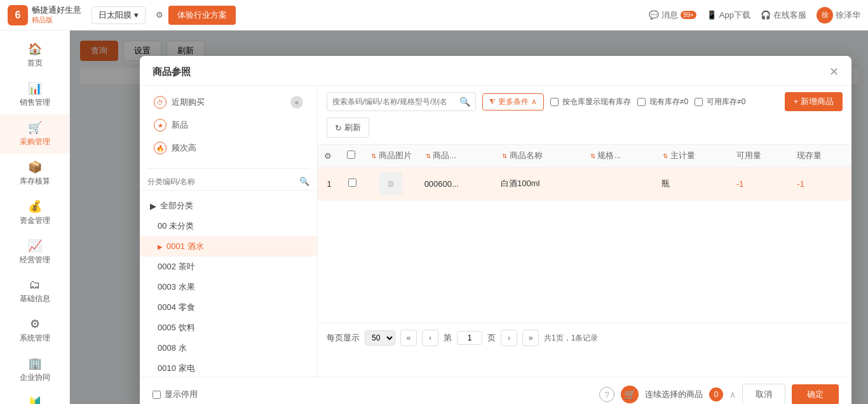 The height and width of the screenshot is (404, 868). Describe the element at coordinates (34, 173) in the screenshot. I see `sidebar-item-inventory: 📦 库存核算` at that location.